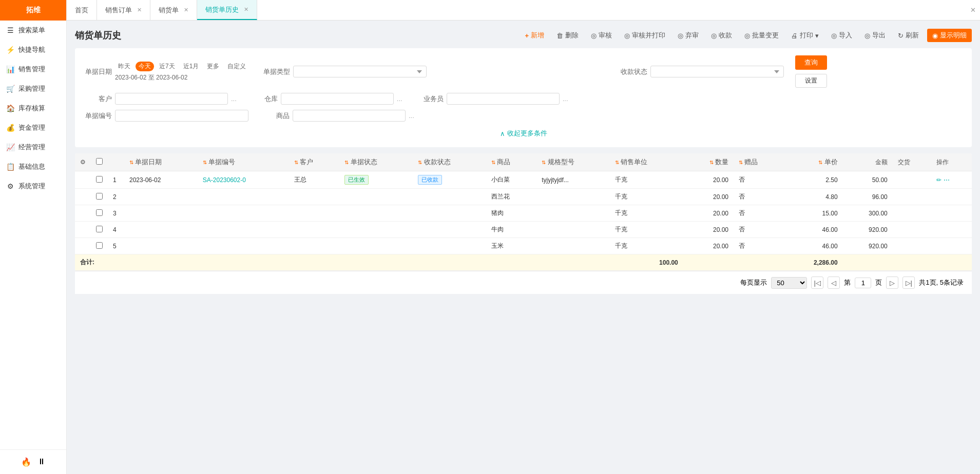  What do you see at coordinates (82, 10) in the screenshot?
I see `tab-home: 首页` at bounding box center [82, 10].